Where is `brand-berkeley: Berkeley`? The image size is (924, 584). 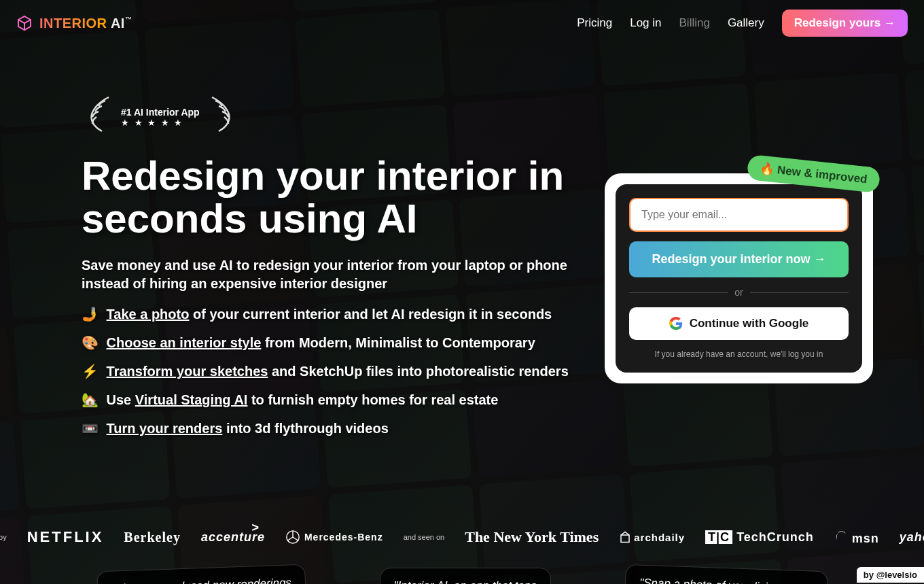
brand-berkeley: Berkeley is located at coordinates (152, 537).